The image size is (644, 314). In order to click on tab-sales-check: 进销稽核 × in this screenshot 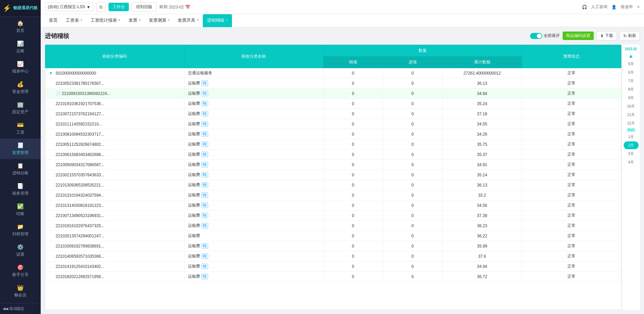, I will do `click(217, 21)`.